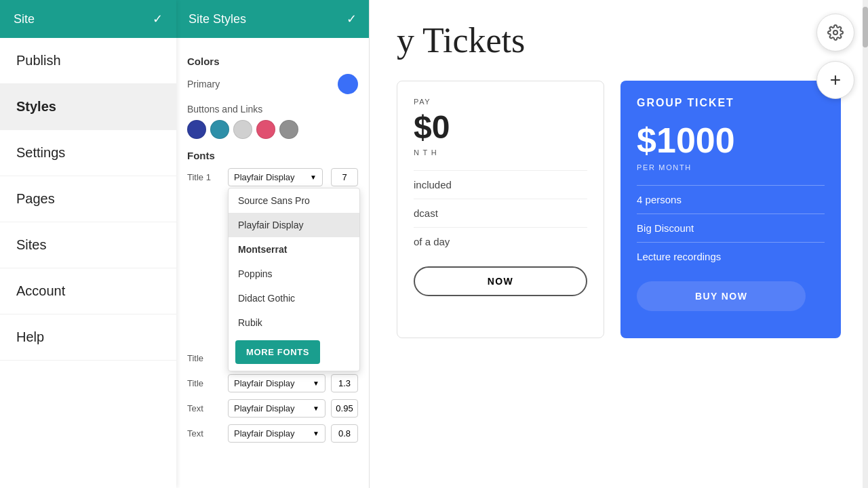 This screenshot has width=868, height=488. I want to click on standard-per-label: PAY, so click(500, 102).